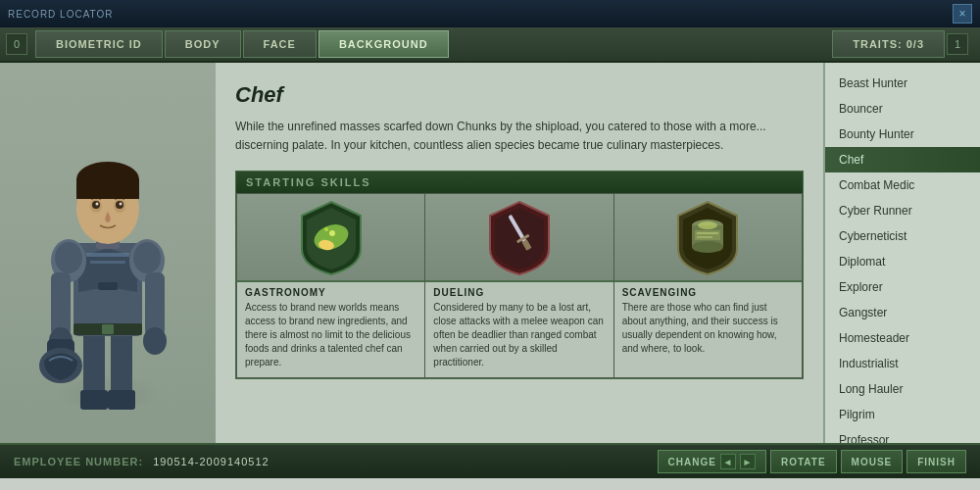 The height and width of the screenshot is (490, 980). I want to click on bg-item-bounty-hunter: Bounty Hunter, so click(903, 134).